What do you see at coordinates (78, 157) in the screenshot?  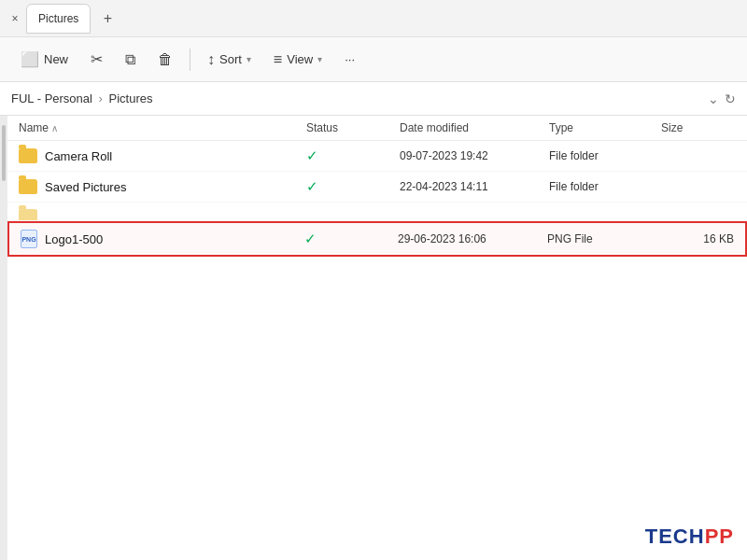 I see `file-name-text: Camera Roll` at bounding box center [78, 157].